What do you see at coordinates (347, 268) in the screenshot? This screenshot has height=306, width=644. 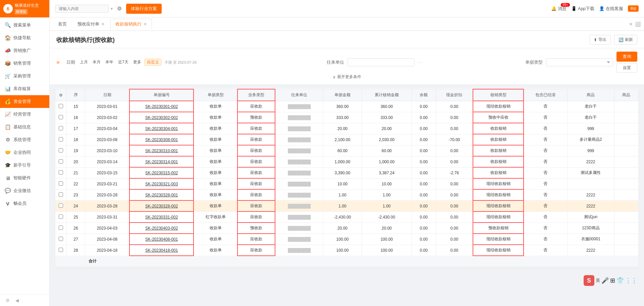 I see `table-scroll-bar` at bounding box center [347, 268].